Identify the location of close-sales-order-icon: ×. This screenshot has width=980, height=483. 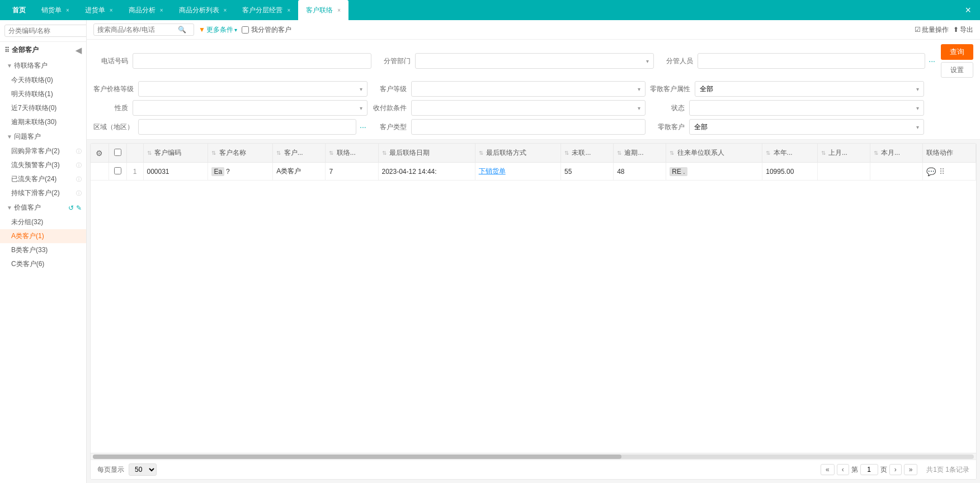
(68, 10).